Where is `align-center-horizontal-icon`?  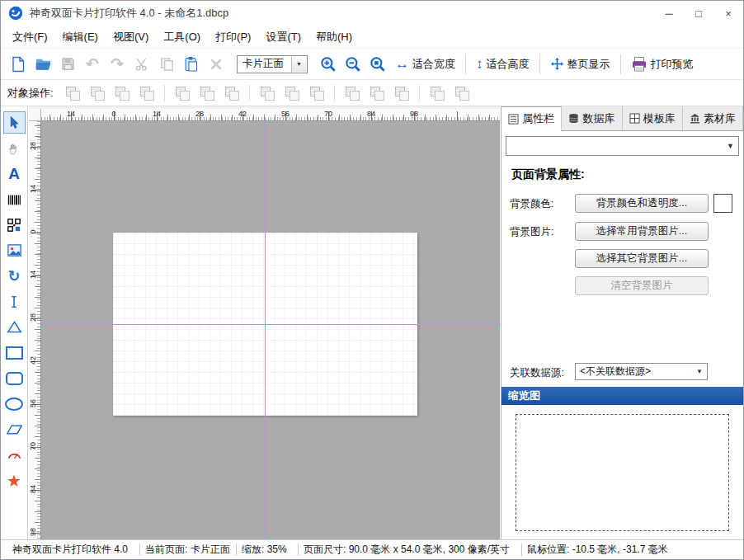
align-center-horizontal-icon is located at coordinates (207, 93).